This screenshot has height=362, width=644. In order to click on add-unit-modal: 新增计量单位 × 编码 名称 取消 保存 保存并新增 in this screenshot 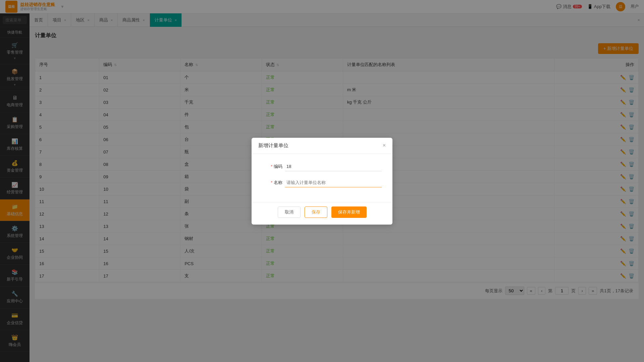, I will do `click(322, 181)`.